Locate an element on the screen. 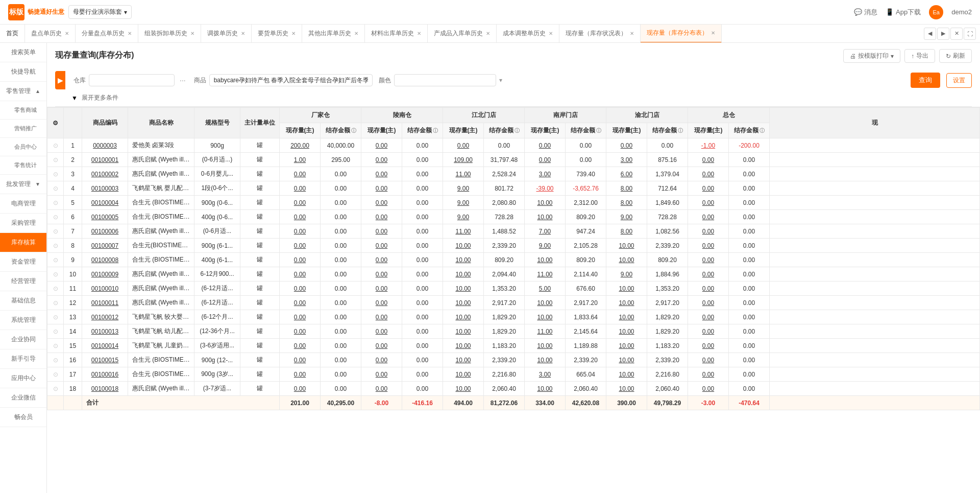 The image size is (980, 493). row-jiangbei-stock: 0.00 is located at coordinates (463, 146).